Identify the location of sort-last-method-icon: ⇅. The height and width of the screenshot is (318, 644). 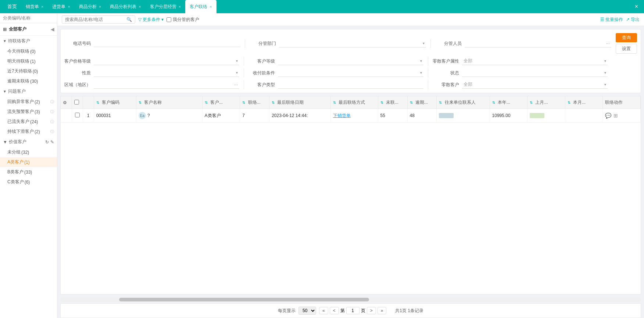
(334, 102).